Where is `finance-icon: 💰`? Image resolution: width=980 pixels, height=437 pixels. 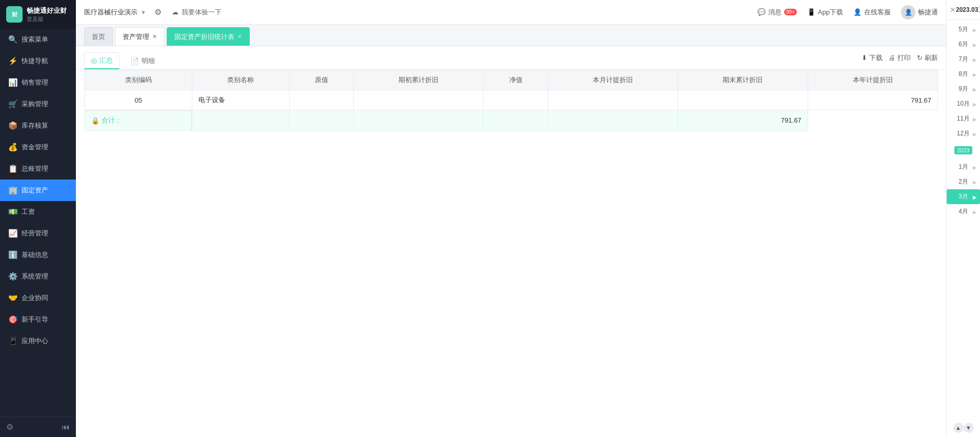 finance-icon: 💰 is located at coordinates (13, 147).